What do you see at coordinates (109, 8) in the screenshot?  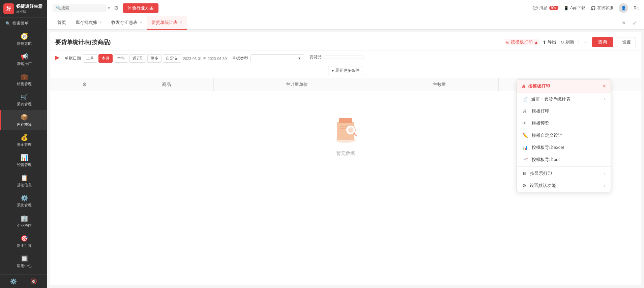 I see `header-search-dropdown: ▾` at bounding box center [109, 8].